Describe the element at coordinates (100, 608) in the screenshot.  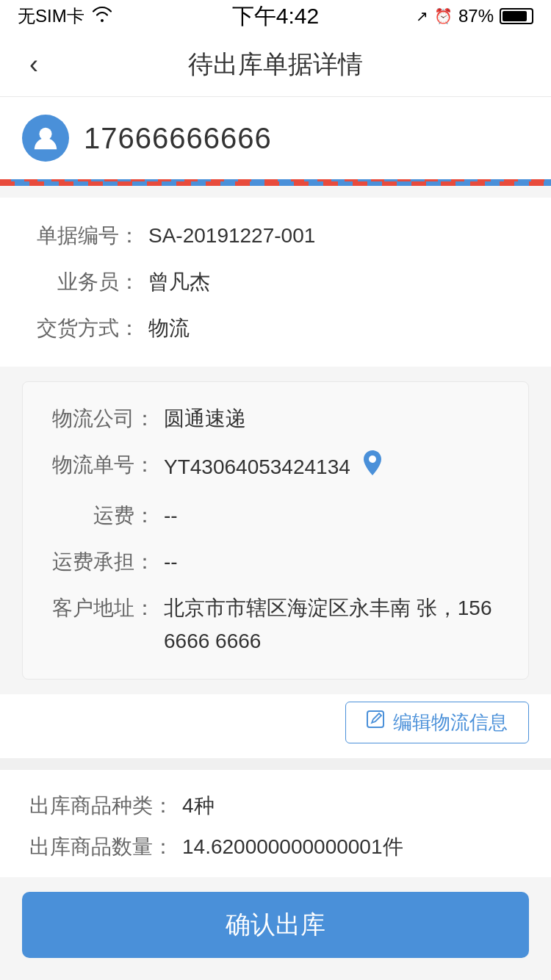
I see `logistics-address-label: 客户地址：` at that location.